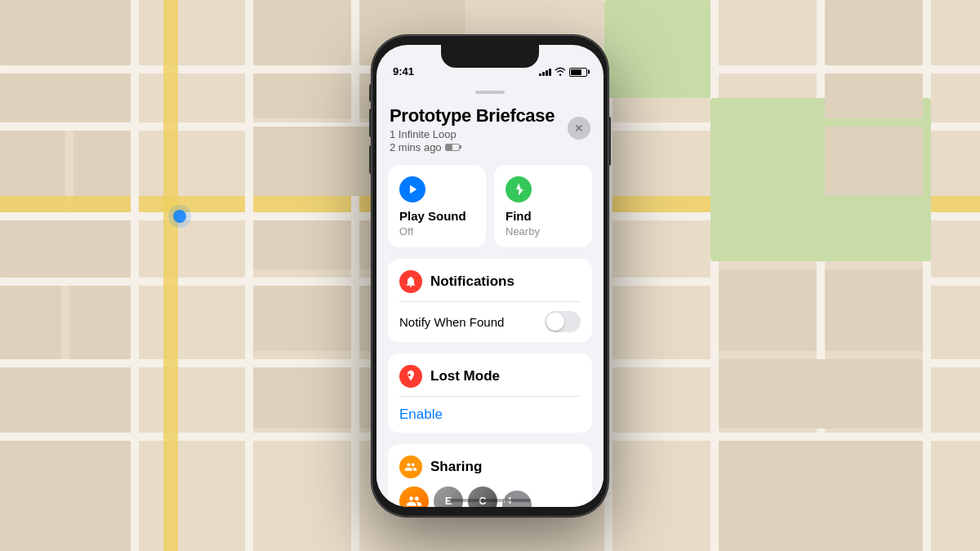  I want to click on notch, so click(490, 56).